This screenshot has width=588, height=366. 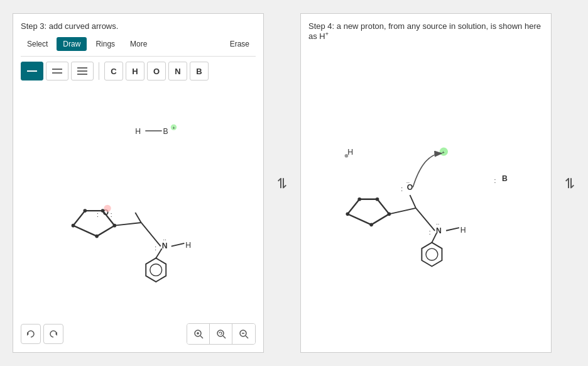 I want to click on redo-icon, so click(x=53, y=334).